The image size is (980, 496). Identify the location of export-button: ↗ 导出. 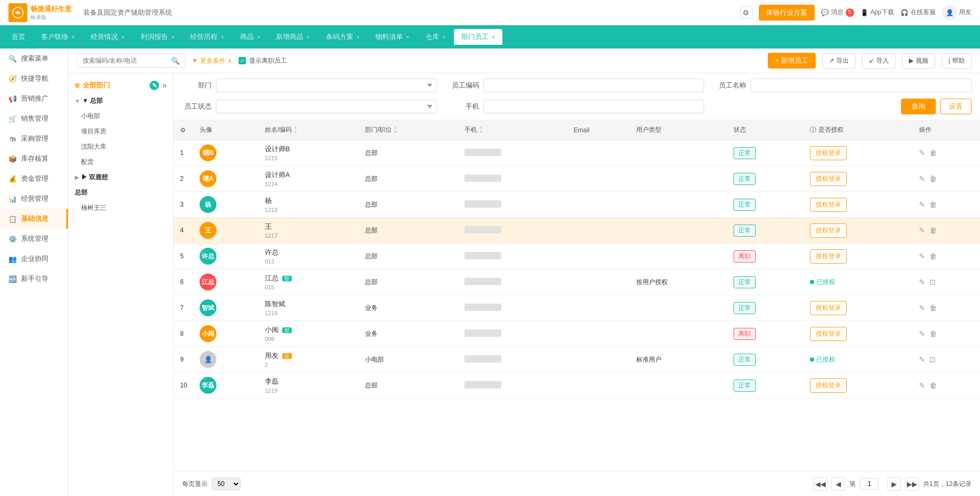
(839, 61).